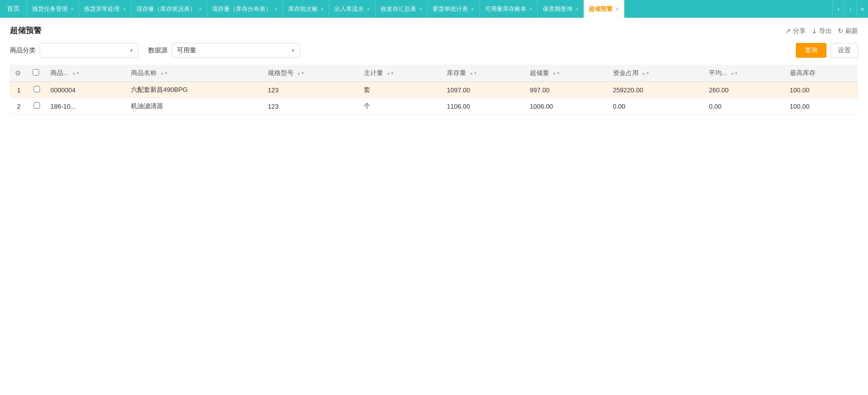 This screenshot has height=395, width=868. What do you see at coordinates (434, 50) in the screenshot?
I see `filter-row: 商品分类 ▾ 数据源 可用量 ▾ 查询 设置` at bounding box center [434, 50].